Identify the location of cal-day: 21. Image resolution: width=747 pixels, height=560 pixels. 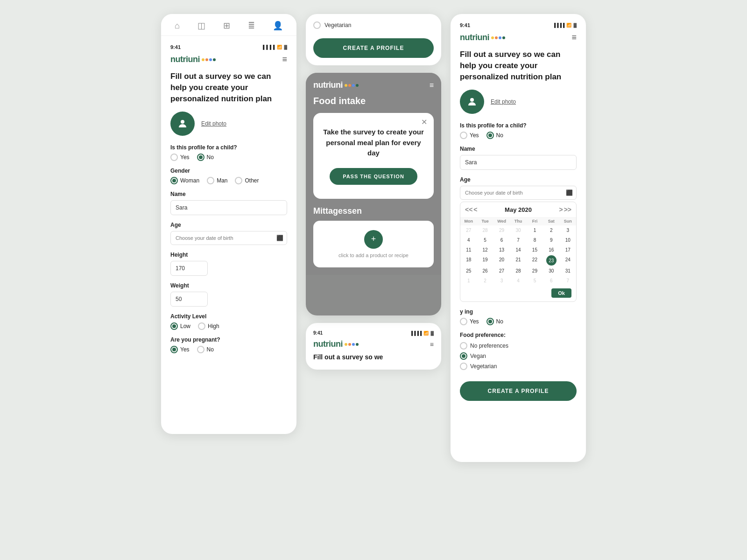
(518, 260).